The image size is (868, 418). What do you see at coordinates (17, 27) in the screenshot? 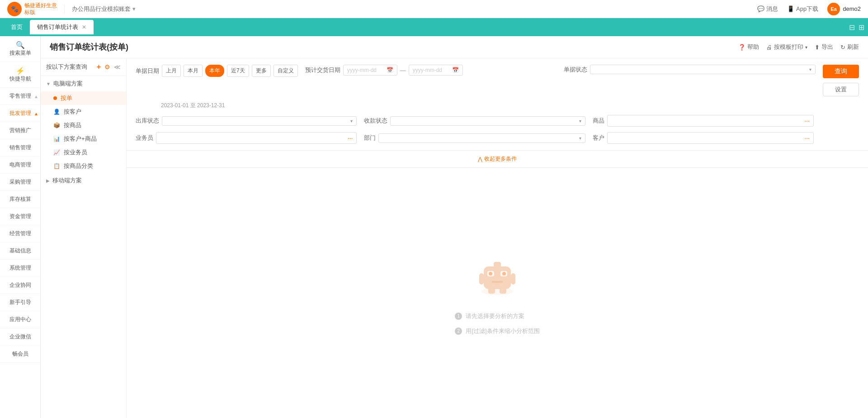
I see `tab-home-label: 首页` at bounding box center [17, 27].